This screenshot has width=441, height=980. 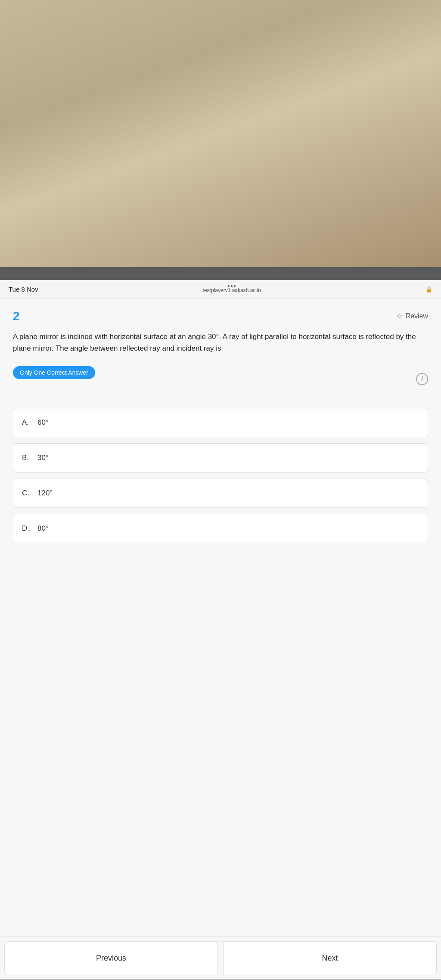 I want to click on option-a-label: A., so click(x=26, y=423).